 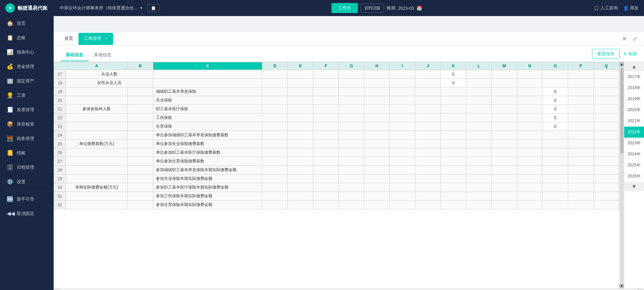 What do you see at coordinates (377, 100) in the screenshot?
I see `cell-20-h` at bounding box center [377, 100].